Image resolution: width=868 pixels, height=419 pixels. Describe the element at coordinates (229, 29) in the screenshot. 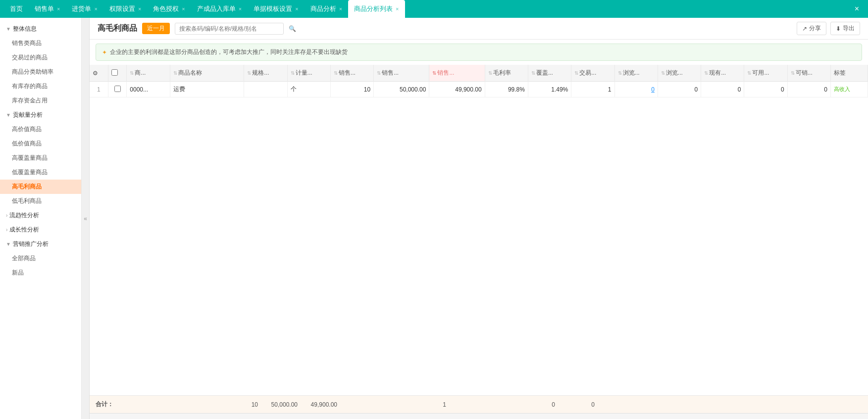

I see `search-input` at that location.